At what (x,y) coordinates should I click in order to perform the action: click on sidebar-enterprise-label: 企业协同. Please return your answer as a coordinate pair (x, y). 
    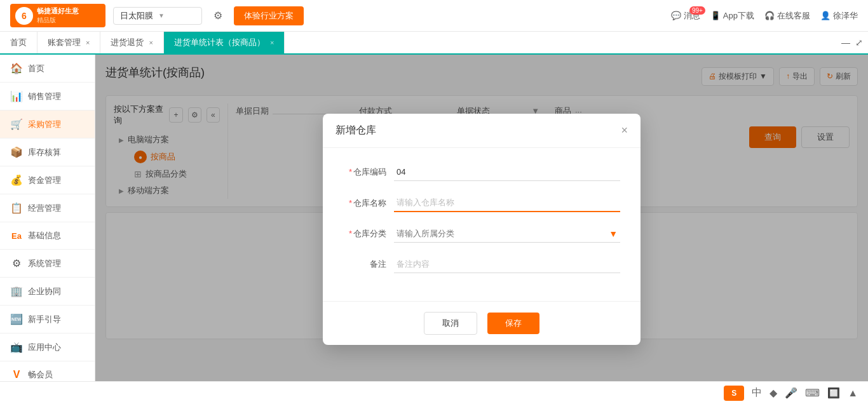
    Looking at the image, I should click on (44, 292).